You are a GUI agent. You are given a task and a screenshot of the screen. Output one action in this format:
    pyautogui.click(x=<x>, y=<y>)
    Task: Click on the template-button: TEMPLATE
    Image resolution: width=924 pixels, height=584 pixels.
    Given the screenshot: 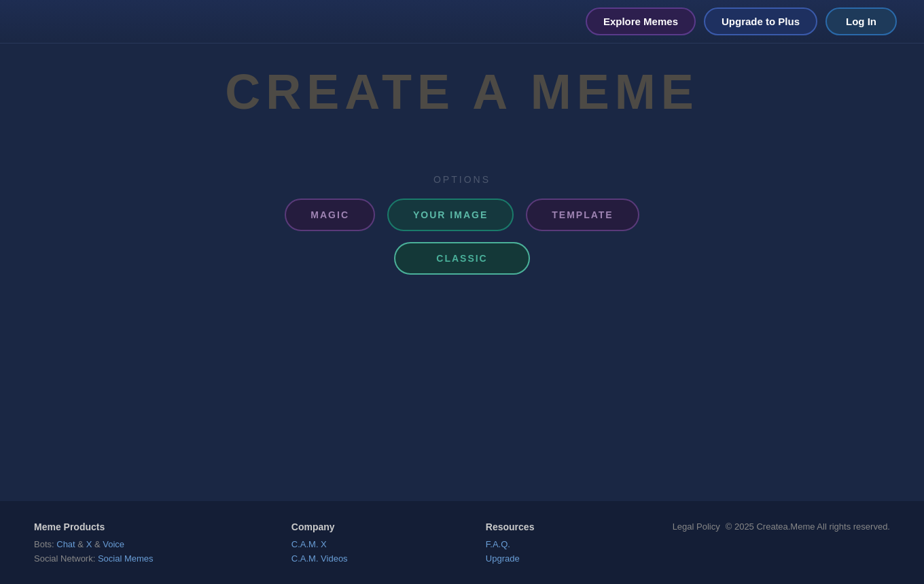 What is the action you would take?
    pyautogui.click(x=582, y=215)
    